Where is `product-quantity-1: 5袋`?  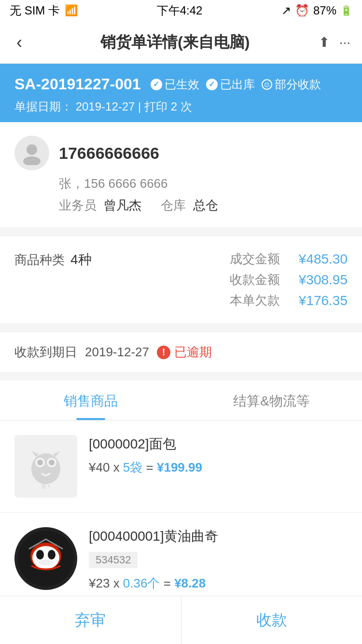 product-quantity-1: 5袋 is located at coordinates (133, 467).